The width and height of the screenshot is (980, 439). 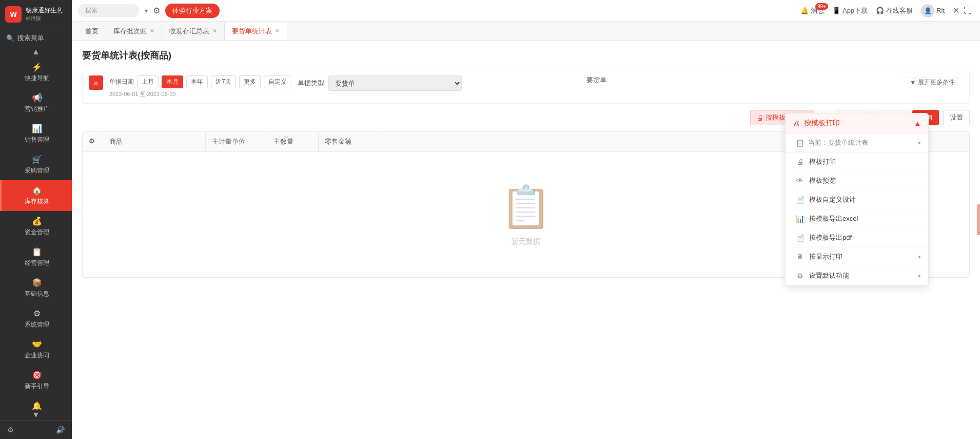 What do you see at coordinates (800, 143) in the screenshot?
I see `current-icon: 📋` at bounding box center [800, 143].